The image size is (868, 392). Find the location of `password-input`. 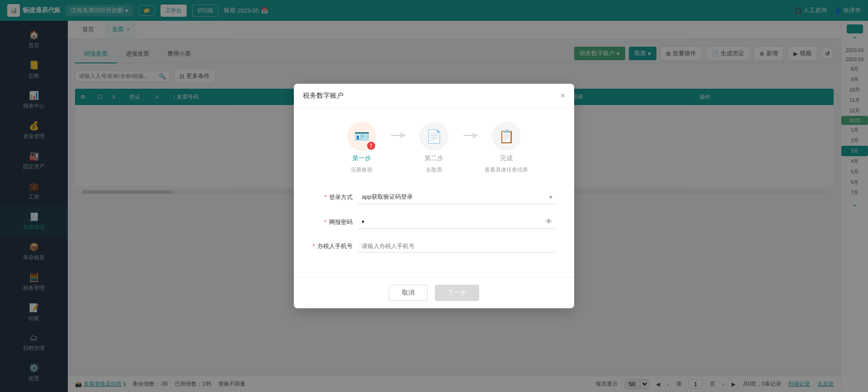

password-input is located at coordinates (450, 222).